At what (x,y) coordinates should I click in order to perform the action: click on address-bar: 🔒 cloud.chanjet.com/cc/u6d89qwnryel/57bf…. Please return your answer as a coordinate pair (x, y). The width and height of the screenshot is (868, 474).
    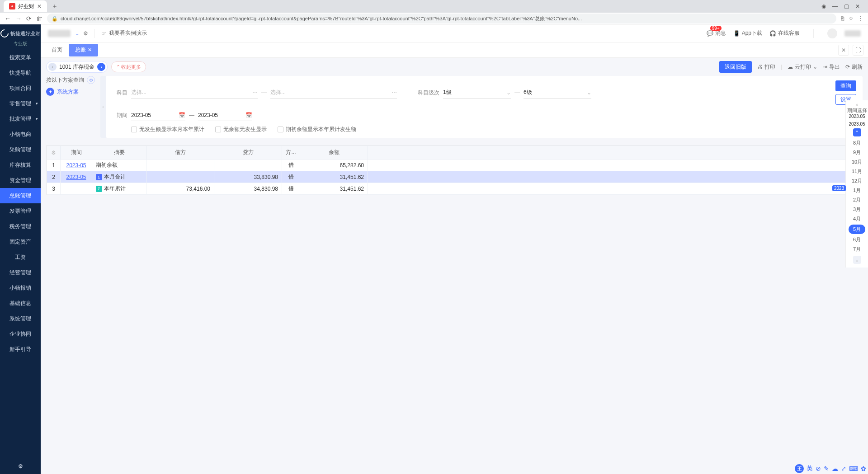
    Looking at the image, I should click on (442, 19).